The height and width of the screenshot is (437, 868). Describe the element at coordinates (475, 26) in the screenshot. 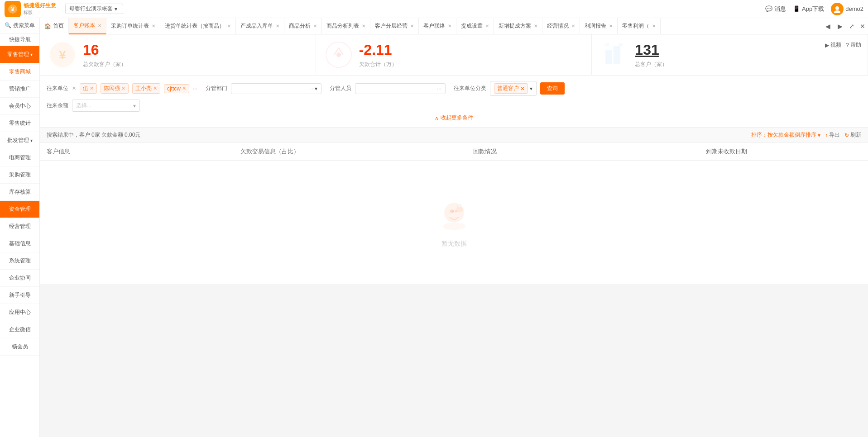

I see `tab-promotion-settings: 提成设置 ✕` at that location.